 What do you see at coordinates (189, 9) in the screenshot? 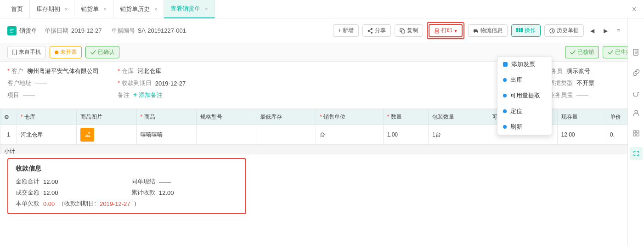
I see `tab-check-sales: 查看销货单 ×` at bounding box center [189, 9].